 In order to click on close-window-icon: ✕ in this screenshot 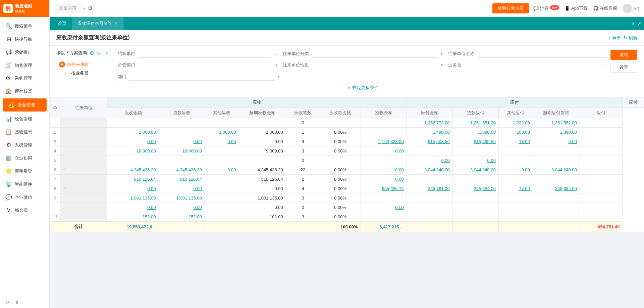, I will do `click(633, 24)`.